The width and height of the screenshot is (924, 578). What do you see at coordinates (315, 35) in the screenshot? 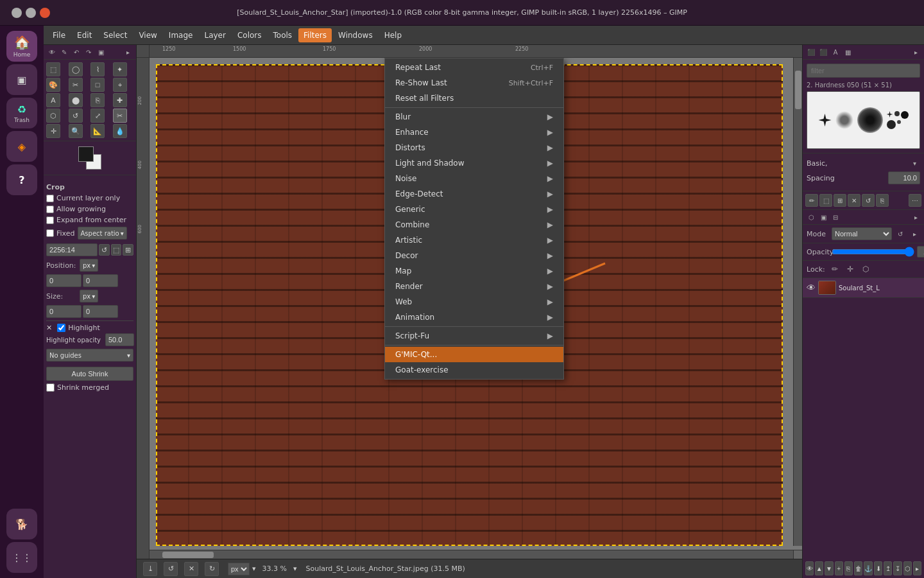
I see `menu-filters: Filters` at bounding box center [315, 35].